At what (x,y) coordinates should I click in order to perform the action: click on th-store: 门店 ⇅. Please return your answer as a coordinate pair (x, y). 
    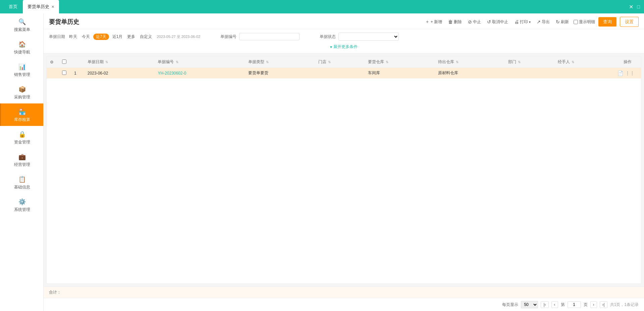
    Looking at the image, I should click on (340, 62).